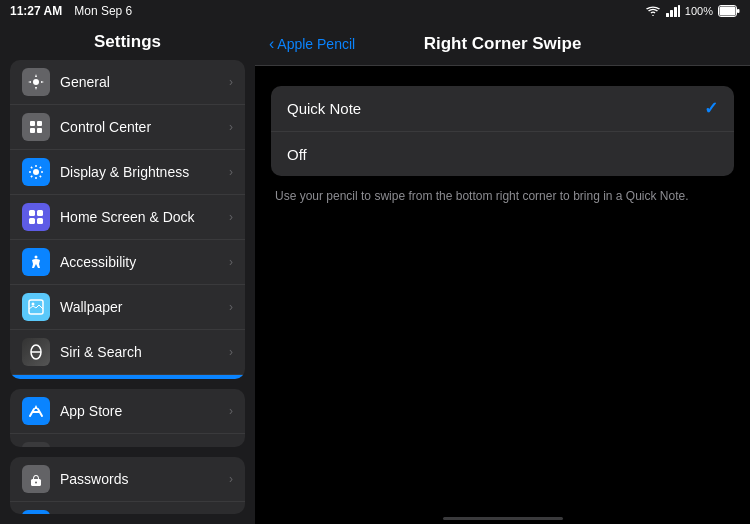  What do you see at coordinates (692, 11) in the screenshot?
I see `status-icons: 100%` at bounding box center [692, 11].